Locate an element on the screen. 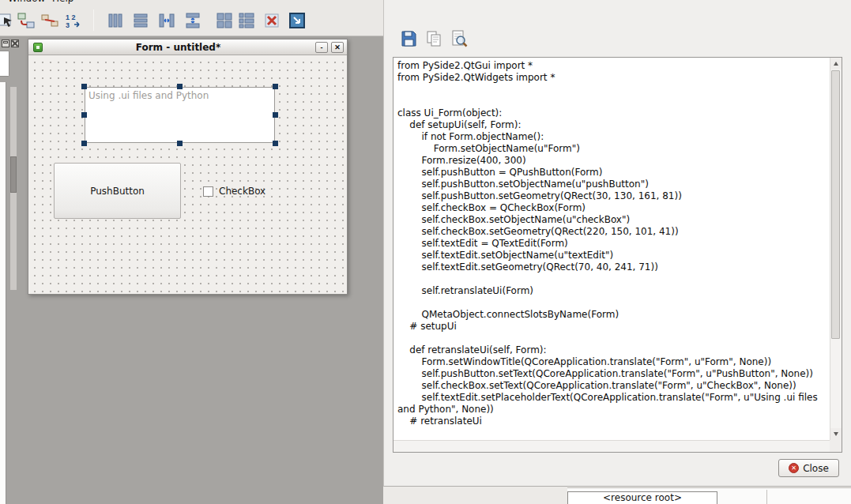  layout-form-icon is located at coordinates (247, 21).